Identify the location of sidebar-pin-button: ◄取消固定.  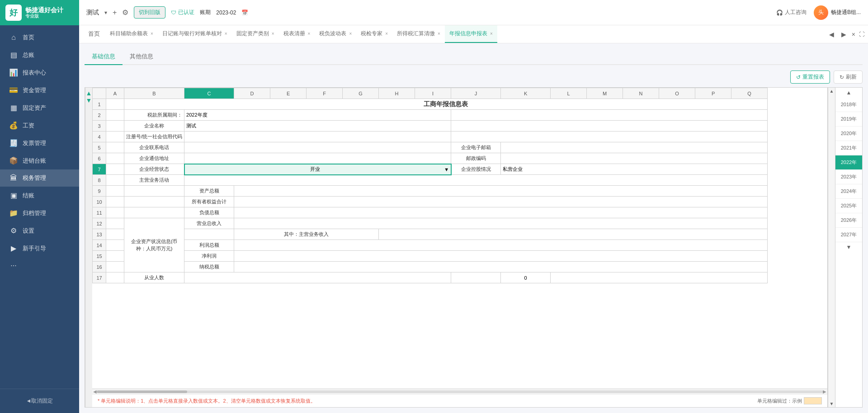
(40, 401).